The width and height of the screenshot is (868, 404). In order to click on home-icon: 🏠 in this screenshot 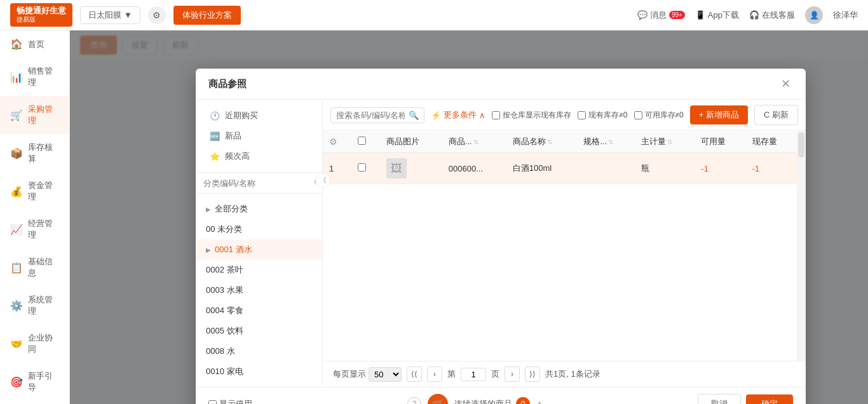, I will do `click(17, 44)`.